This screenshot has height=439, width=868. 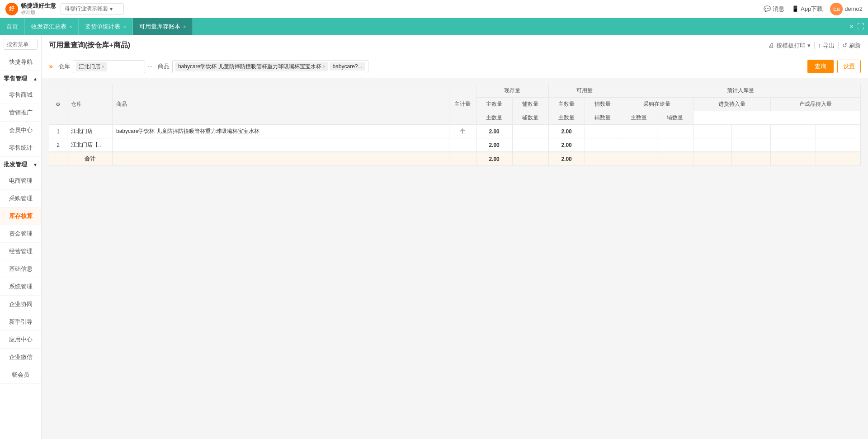 What do you see at coordinates (64, 66) in the screenshot?
I see `warehouse-filter-label: 仓库` at bounding box center [64, 66].